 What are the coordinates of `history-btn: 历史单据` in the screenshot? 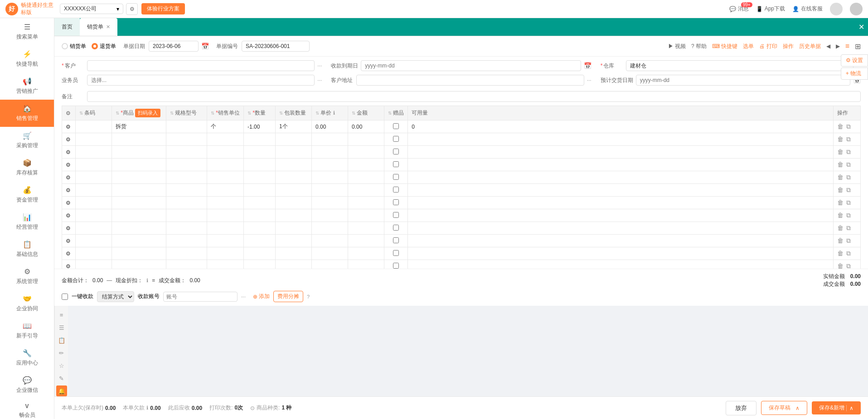 It's located at (810, 46).